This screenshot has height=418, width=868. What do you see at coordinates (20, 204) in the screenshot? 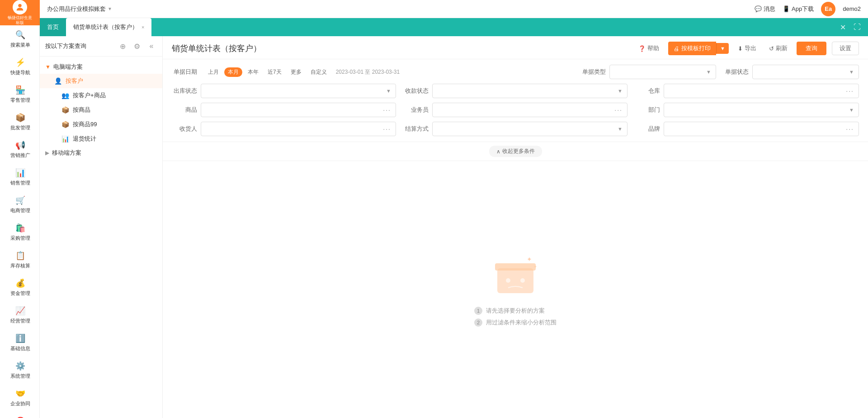
I see `sidebar-item-6: 🛒电商管理` at bounding box center [20, 204].